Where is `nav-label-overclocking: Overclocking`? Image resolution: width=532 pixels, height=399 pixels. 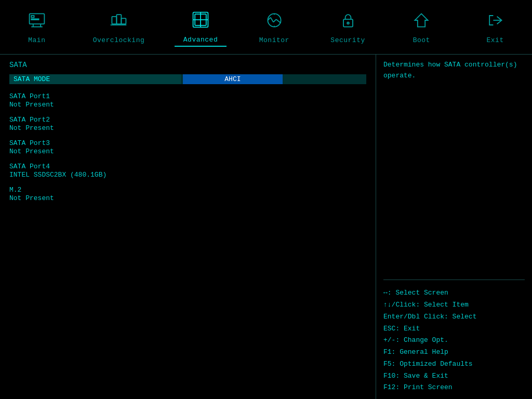 nav-label-overclocking: Overclocking is located at coordinates (119, 41).